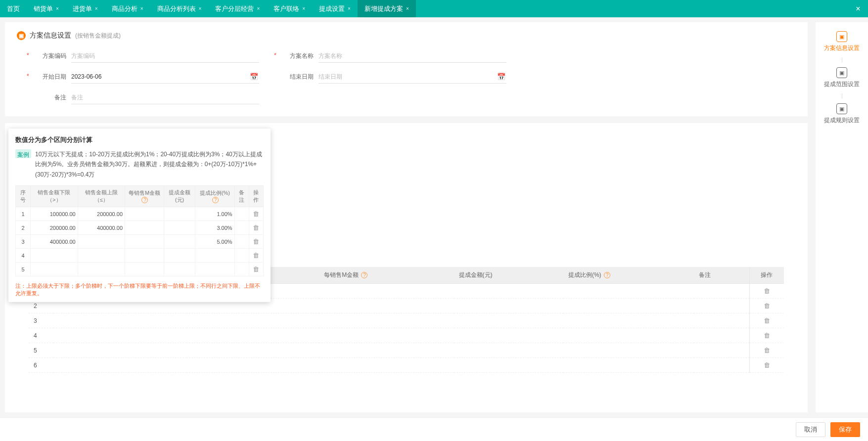  I want to click on popover-cell: 1, so click(23, 214).